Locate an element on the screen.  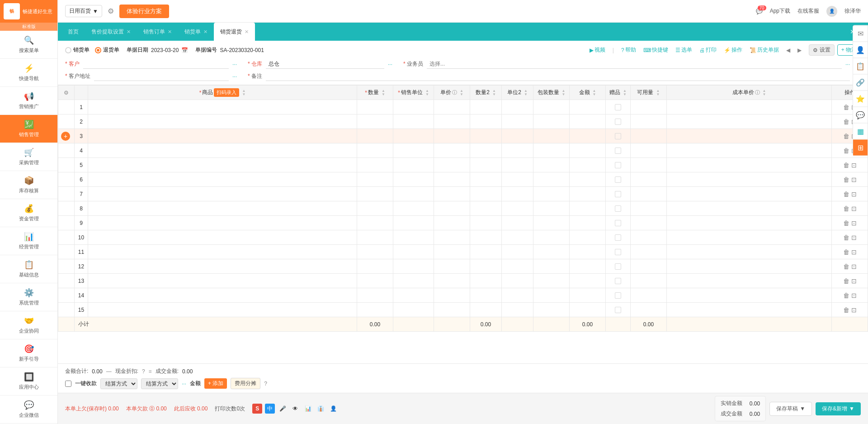
print-link: 🖨 打印 is located at coordinates (708, 50).